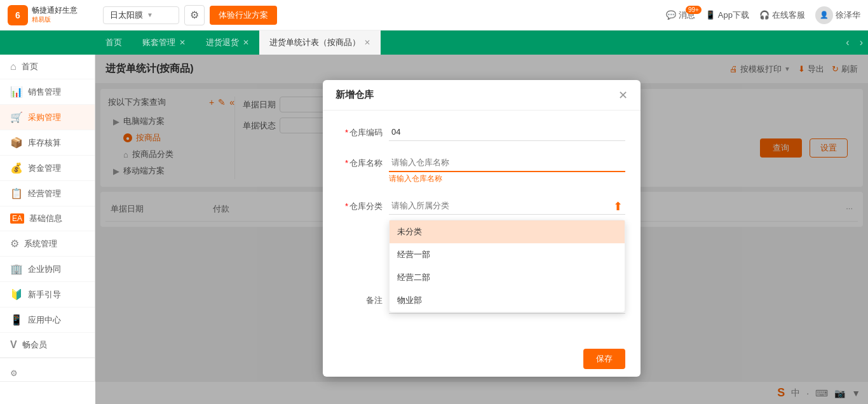 The width and height of the screenshot is (868, 404). Describe the element at coordinates (733, 15) in the screenshot. I see `app-download-label: App下载` at that location.